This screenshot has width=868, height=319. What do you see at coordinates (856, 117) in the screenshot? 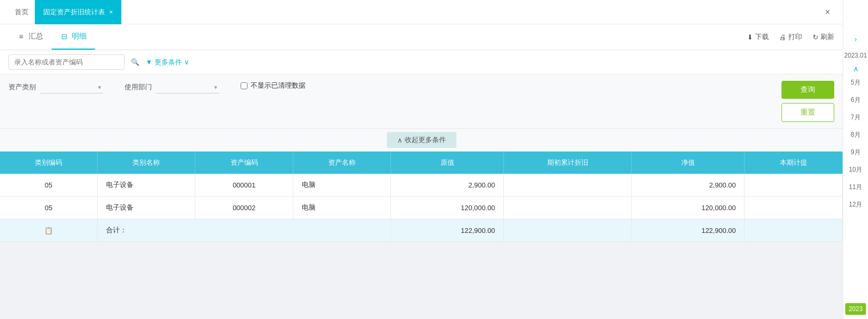
I see `sidebar-month-7: 7月` at bounding box center [856, 117].